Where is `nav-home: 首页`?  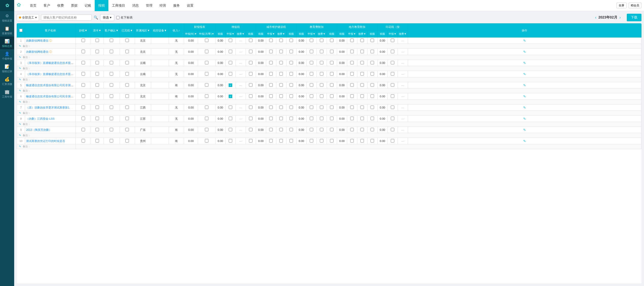
nav-home: 首页 is located at coordinates (33, 6).